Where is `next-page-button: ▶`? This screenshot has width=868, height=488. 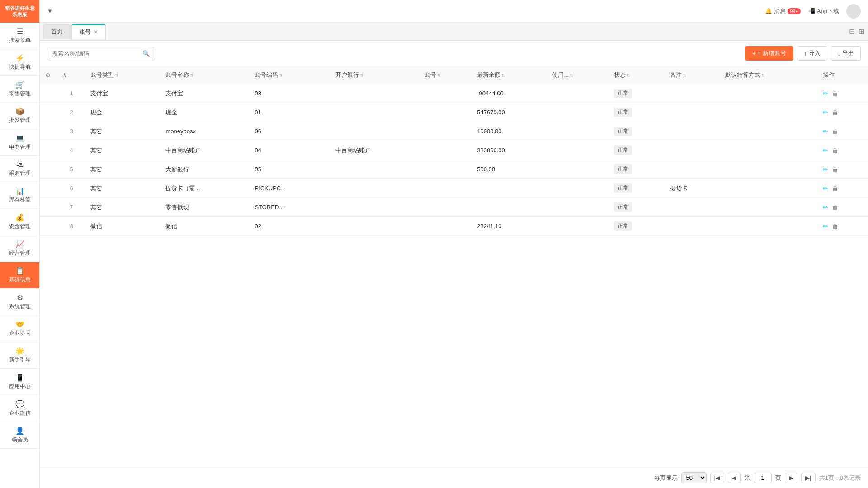 next-page-button: ▶ is located at coordinates (791, 478).